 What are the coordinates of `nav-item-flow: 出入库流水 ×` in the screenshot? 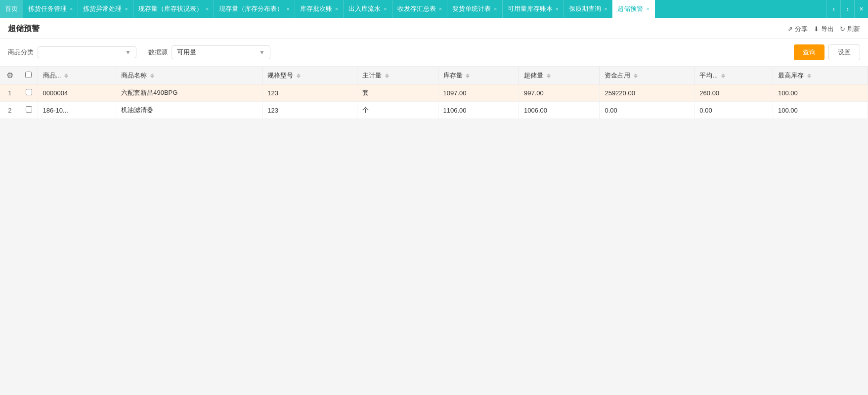 It's located at (368, 9).